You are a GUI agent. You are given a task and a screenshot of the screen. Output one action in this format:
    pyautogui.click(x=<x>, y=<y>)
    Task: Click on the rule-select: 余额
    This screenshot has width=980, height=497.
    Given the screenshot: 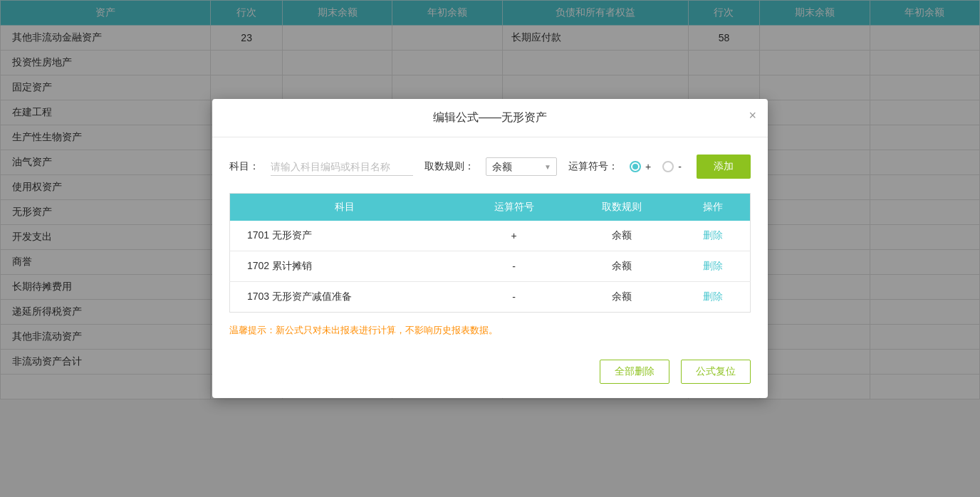 What is the action you would take?
    pyautogui.click(x=521, y=167)
    